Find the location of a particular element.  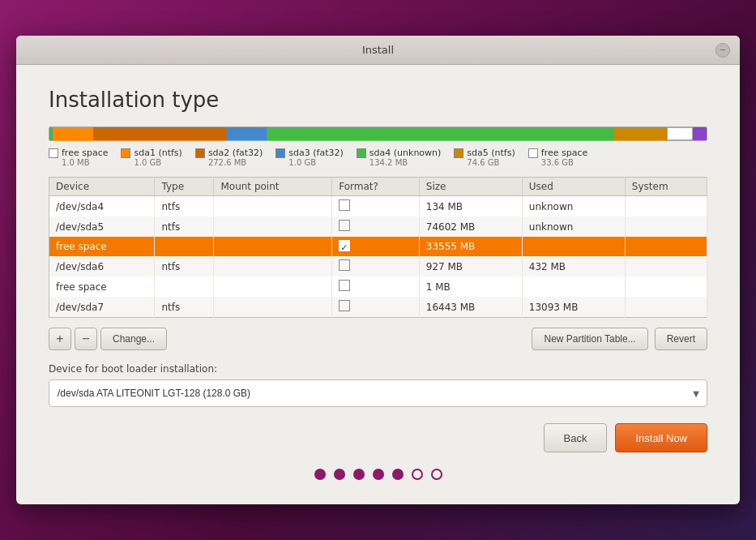

col-system: System is located at coordinates (666, 186).